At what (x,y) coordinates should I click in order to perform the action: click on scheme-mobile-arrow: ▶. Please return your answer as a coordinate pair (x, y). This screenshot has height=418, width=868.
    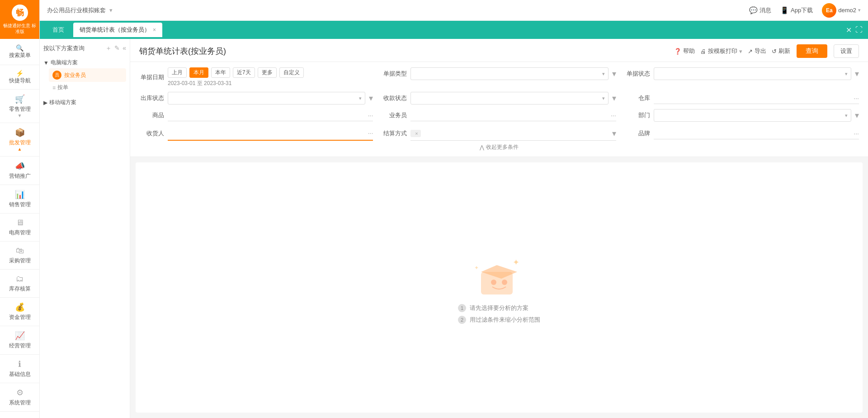
    Looking at the image, I should click on (45, 103).